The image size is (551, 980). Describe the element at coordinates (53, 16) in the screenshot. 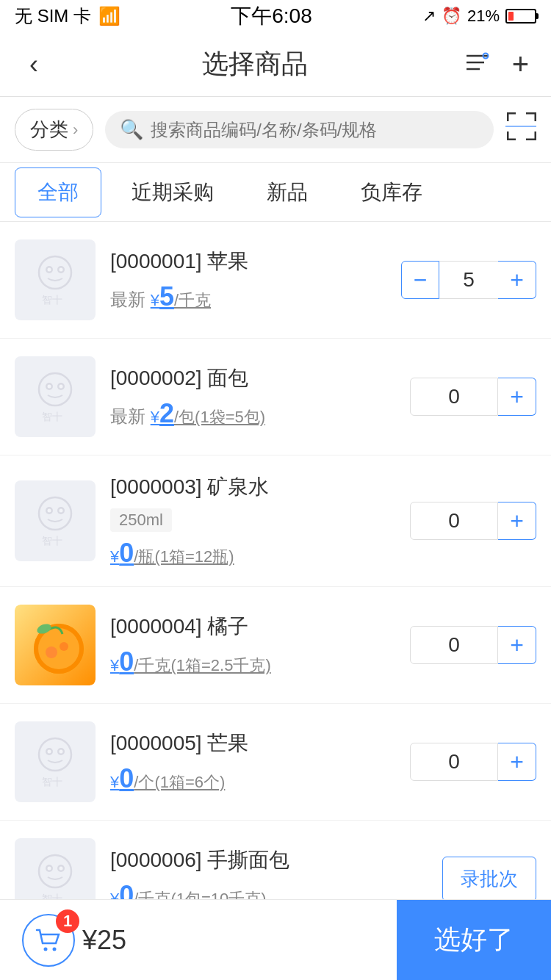

I see `carrier-label: 无 SIM 卡` at that location.